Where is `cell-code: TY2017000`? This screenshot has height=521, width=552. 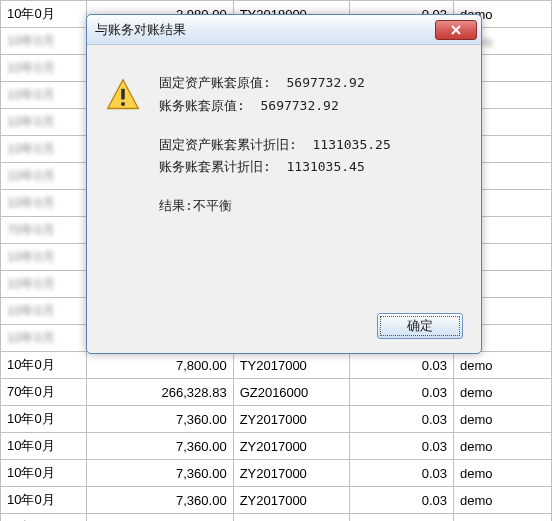
cell-code: TY2017000 is located at coordinates (291, 366).